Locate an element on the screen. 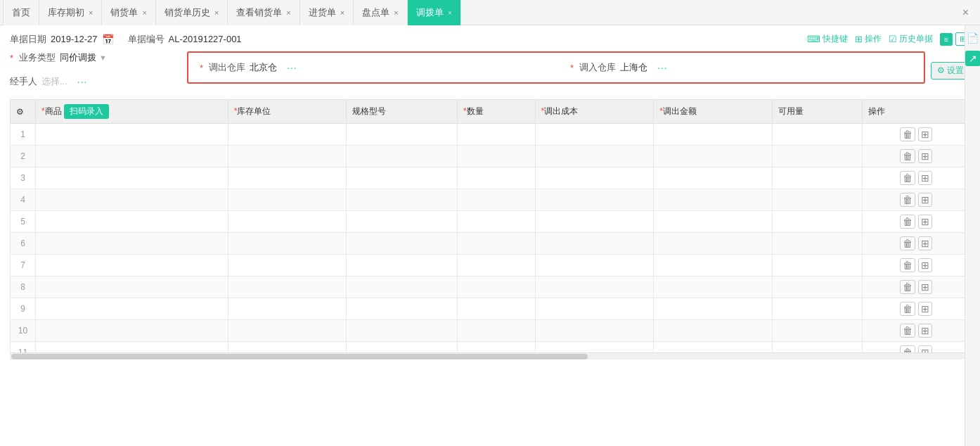 The height and width of the screenshot is (446, 980). warehouse-in-more: ··· is located at coordinates (662, 68).